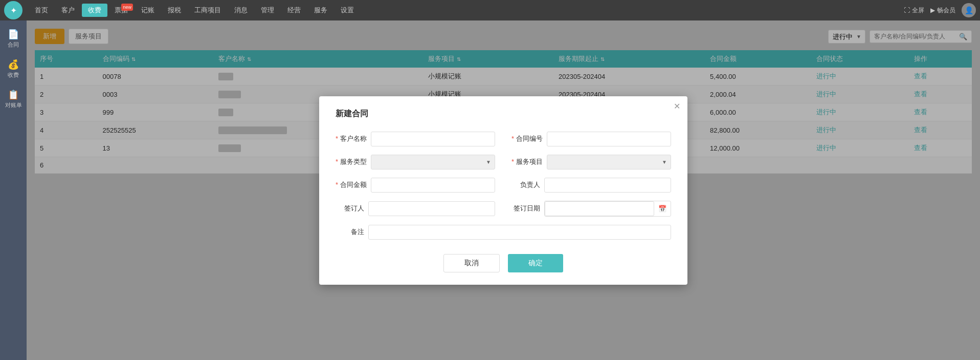 This screenshot has height=360, width=980. What do you see at coordinates (526, 208) in the screenshot?
I see `sign-date-label: 签订日期` at bounding box center [526, 208].